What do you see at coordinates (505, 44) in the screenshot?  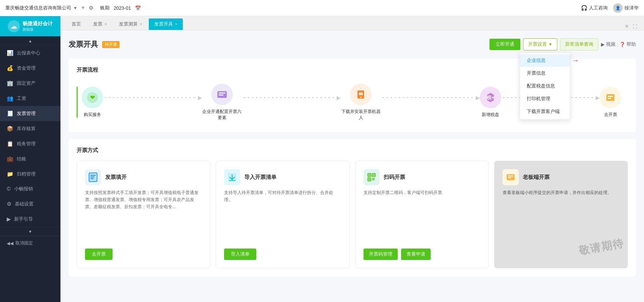 I see `activate-button: 立即开通` at bounding box center [505, 44].